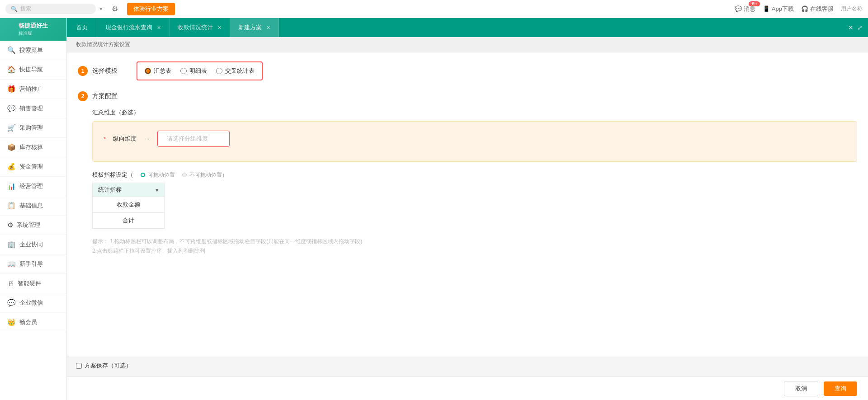 This screenshot has width=868, height=400. What do you see at coordinates (12, 128) in the screenshot?
I see `purchase-icon: 🛒` at bounding box center [12, 128].